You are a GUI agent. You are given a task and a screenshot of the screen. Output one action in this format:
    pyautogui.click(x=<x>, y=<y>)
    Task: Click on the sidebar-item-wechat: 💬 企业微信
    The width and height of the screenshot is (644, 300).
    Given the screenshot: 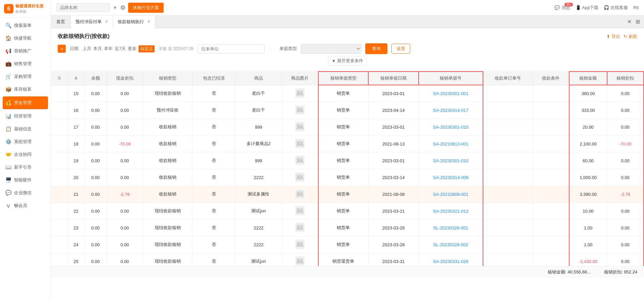 What is the action you would take?
    pyautogui.click(x=25, y=193)
    